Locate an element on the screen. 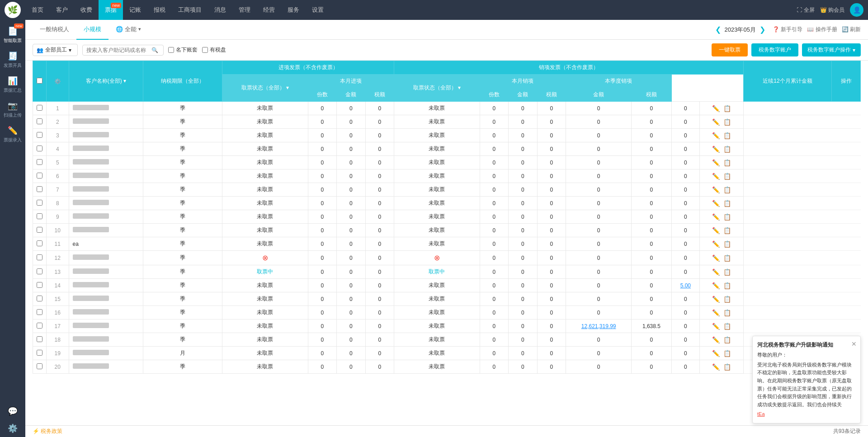 The image size is (868, 437). manual-btn: 📖 操作手册 is located at coordinates (822, 30).